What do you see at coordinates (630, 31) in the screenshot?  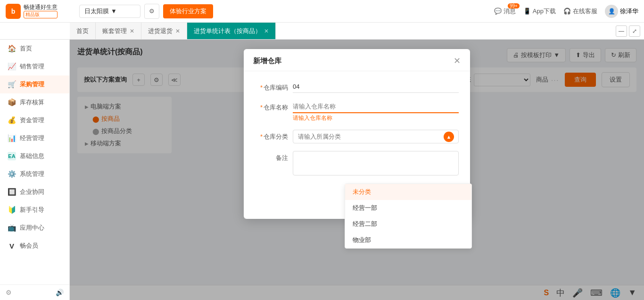 I see `tab-actions: — ⤢` at bounding box center [630, 31].